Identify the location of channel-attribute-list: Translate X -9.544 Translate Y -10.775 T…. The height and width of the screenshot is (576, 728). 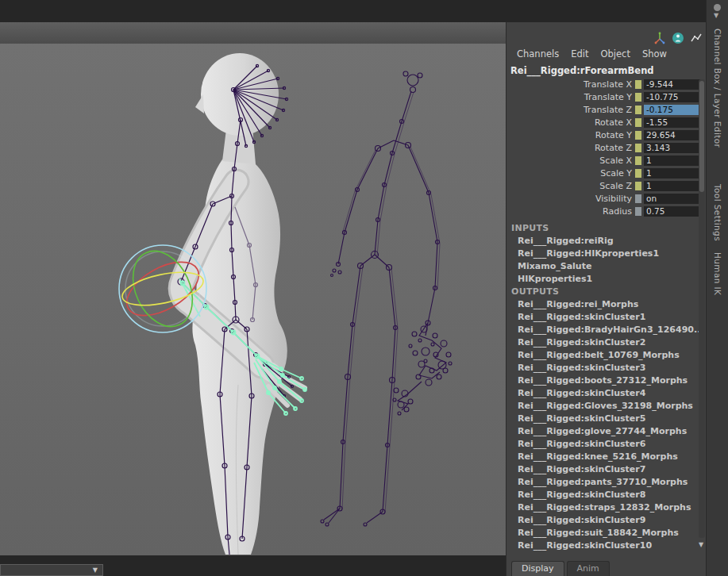
(607, 148).